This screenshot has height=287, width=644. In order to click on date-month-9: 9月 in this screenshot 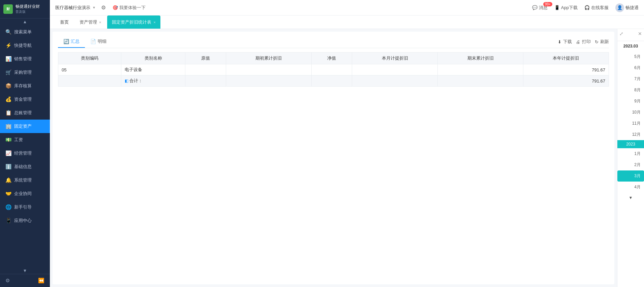, I will do `click(631, 101)`.